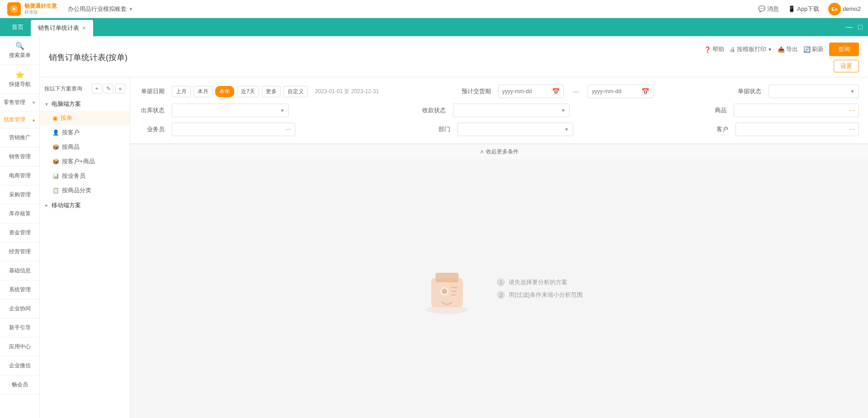  Describe the element at coordinates (531, 91) in the screenshot. I see `expected-delivery-start: 📅` at that location.